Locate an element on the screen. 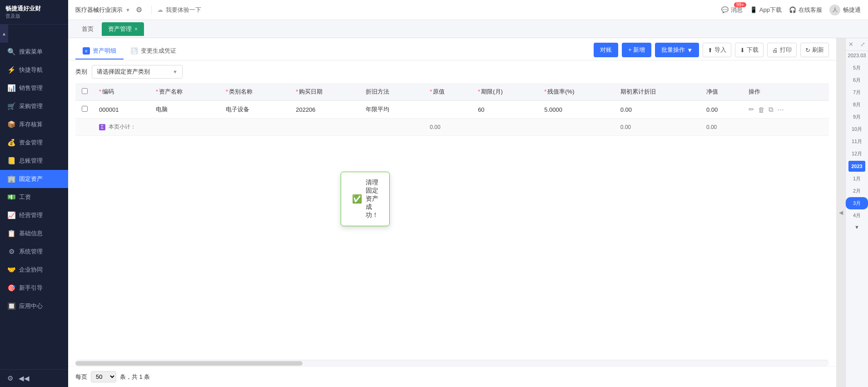  tab-home: 首页 is located at coordinates (88, 29).